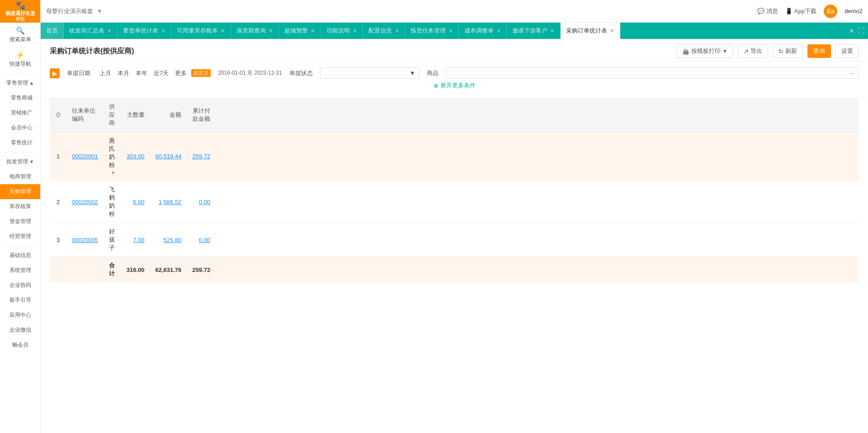 The image size is (868, 433). What do you see at coordinates (255, 31) in the screenshot?
I see `tab-expiry: 保质期查询 ✕` at bounding box center [255, 31].